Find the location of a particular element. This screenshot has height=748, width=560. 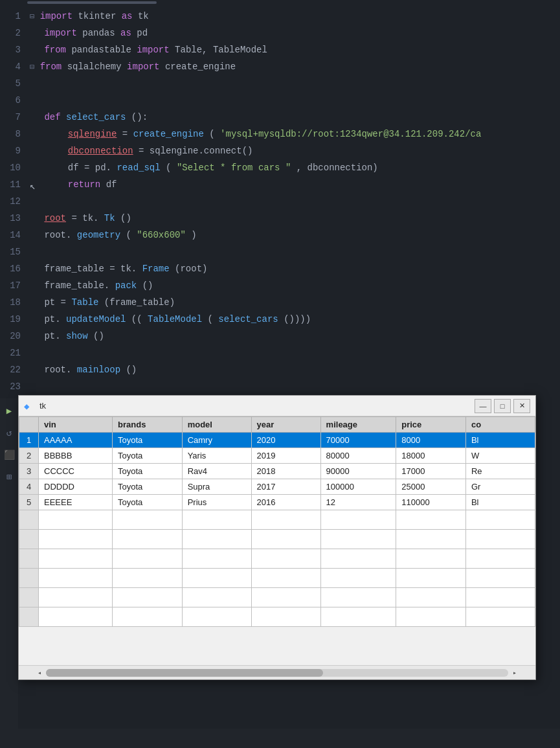

code-line: def select_cars (): is located at coordinates (294, 117).